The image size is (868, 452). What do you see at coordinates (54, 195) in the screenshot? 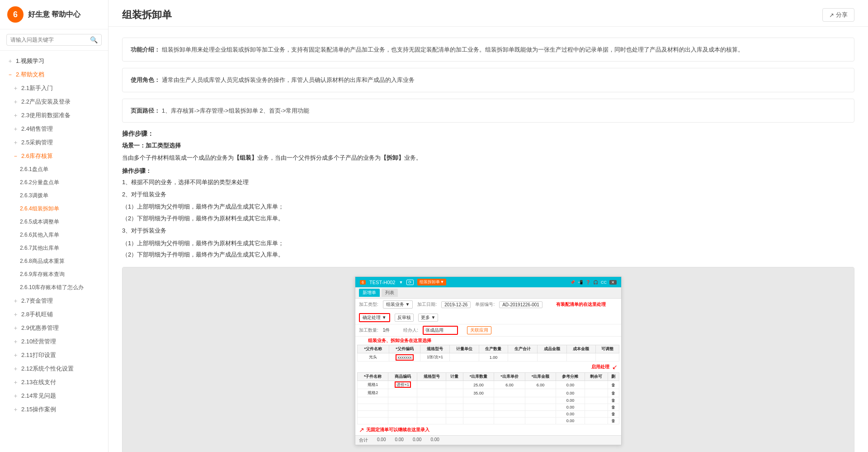
I see `nav-item-transfer: 2.6.3调拨单` at bounding box center [54, 195].